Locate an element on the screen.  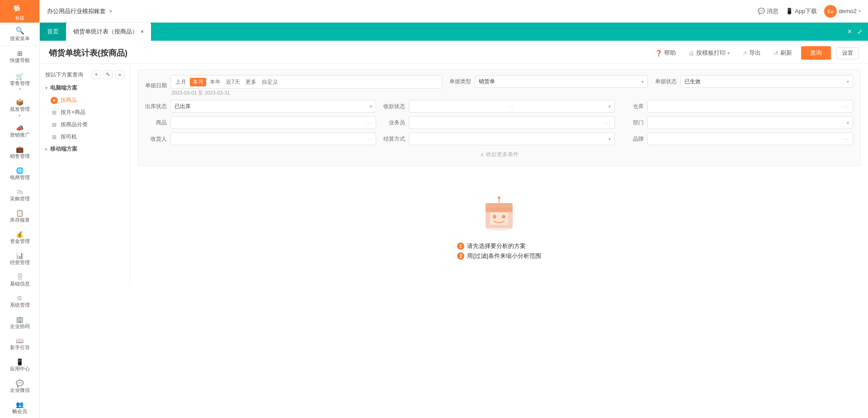
operations-icon: 📊 is located at coordinates (20, 256).